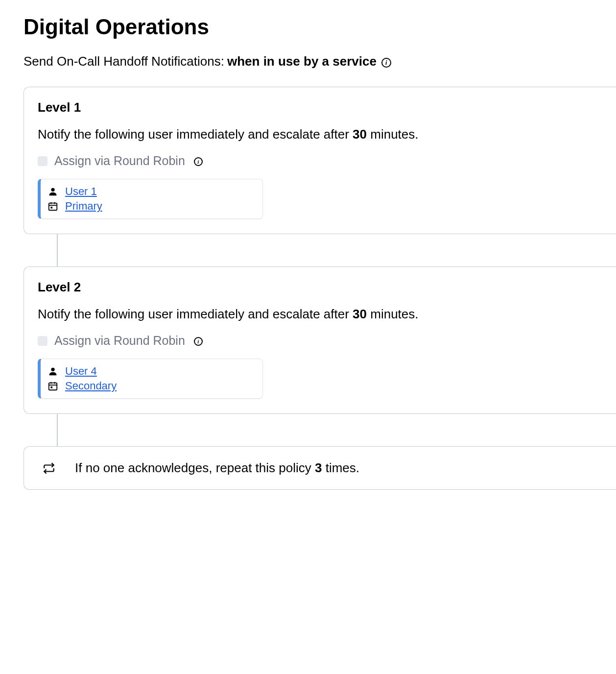 Image resolution: width=616 pixels, height=674 pixels. What do you see at coordinates (320, 62) in the screenshot?
I see `handoff-notification-row: Send On-Call Handoff Notifications: when…` at bounding box center [320, 62].